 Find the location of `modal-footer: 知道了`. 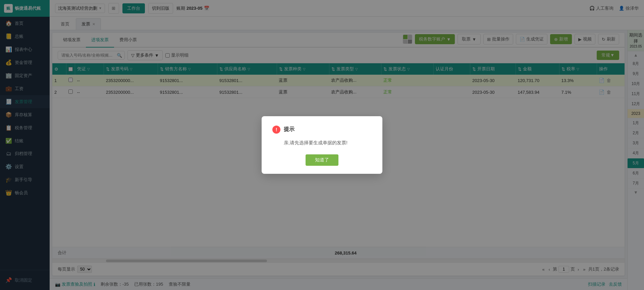

modal-footer: 知道了 is located at coordinates (322, 160).